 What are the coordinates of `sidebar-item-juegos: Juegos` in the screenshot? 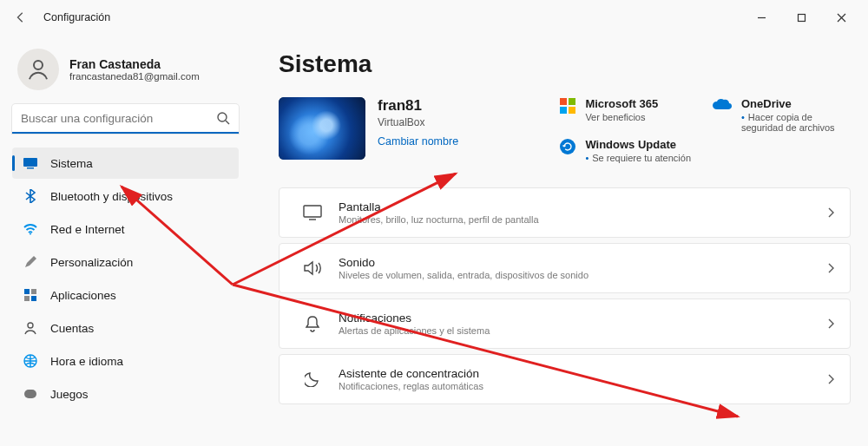 It's located at (125, 394).